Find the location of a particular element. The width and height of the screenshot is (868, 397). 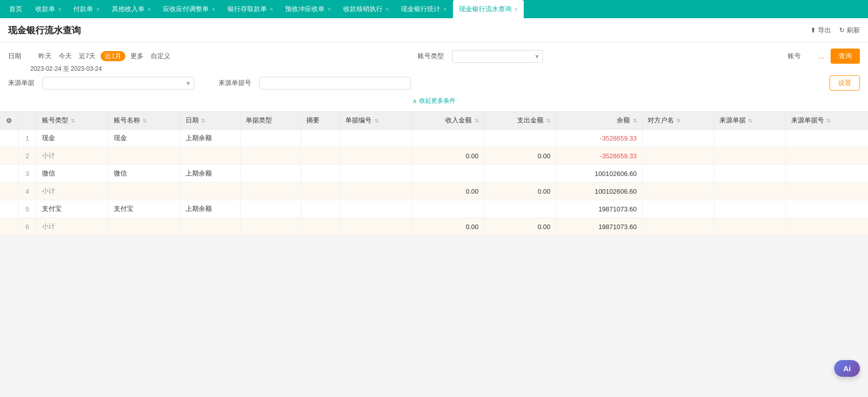

th-account-type: 账号类型 ⇅ is located at coordinates (72, 120).